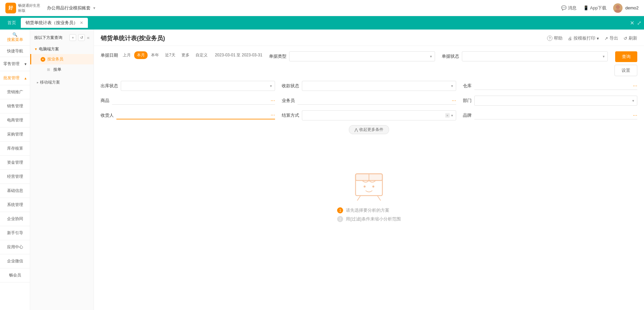  What do you see at coordinates (15, 162) in the screenshot?
I see `sidebar-item-finance: 资金管理` at bounding box center [15, 162].